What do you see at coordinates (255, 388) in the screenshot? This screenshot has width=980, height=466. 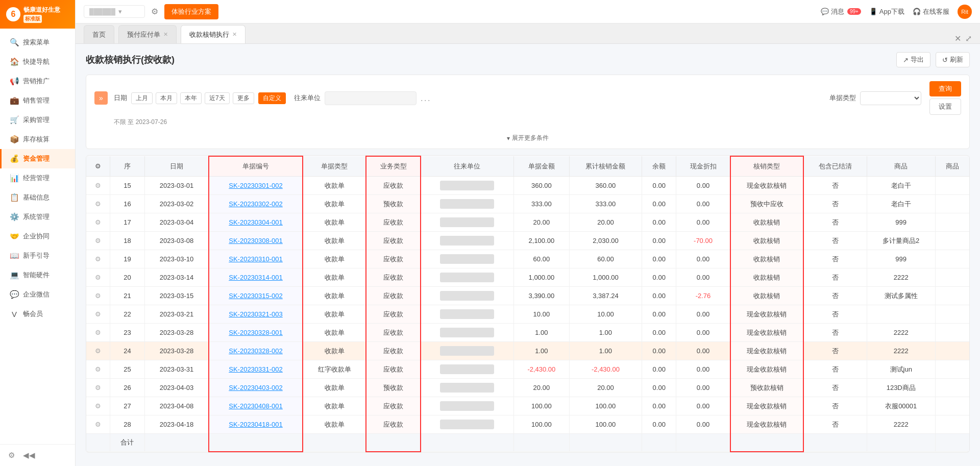 I see `cell-bill_no: SK-20230403-002` at bounding box center [255, 388].